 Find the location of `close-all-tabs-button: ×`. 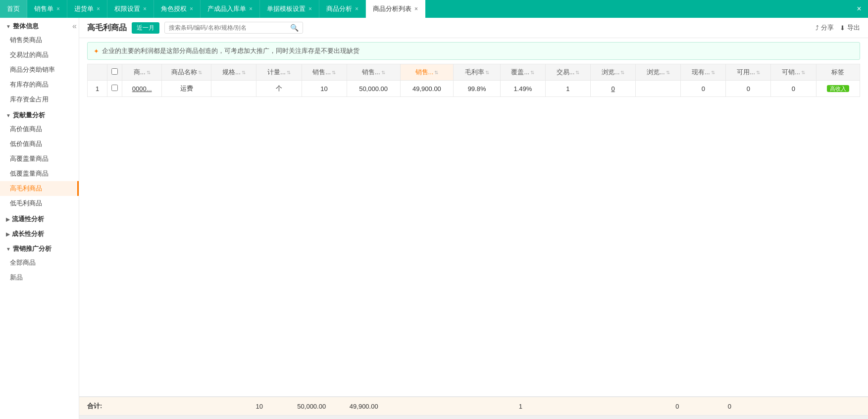

close-all-tabs-button: × is located at coordinates (859, 9).